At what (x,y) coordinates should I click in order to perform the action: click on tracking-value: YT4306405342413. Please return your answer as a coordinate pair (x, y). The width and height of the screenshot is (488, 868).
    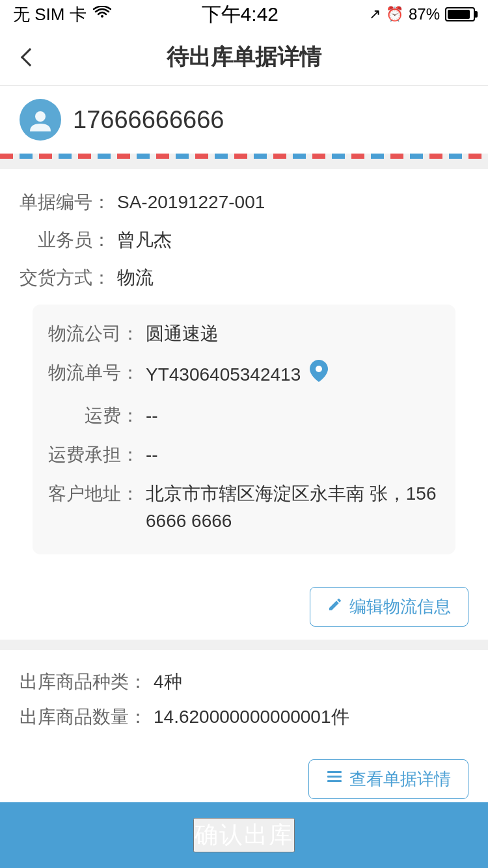
    Looking at the image, I should click on (293, 375).